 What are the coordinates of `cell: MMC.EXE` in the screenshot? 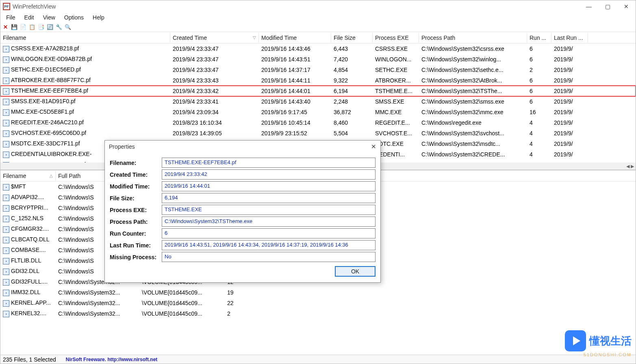 It's located at (396, 112).